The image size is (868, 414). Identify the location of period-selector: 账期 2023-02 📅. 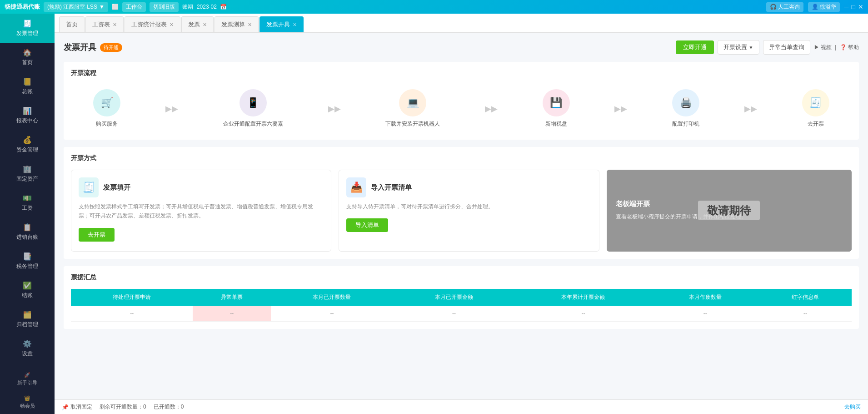
(205, 7).